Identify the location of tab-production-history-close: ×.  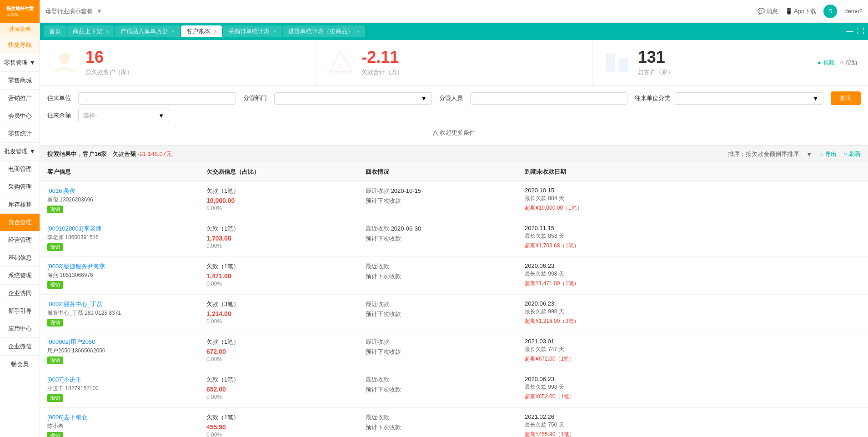
(173, 31).